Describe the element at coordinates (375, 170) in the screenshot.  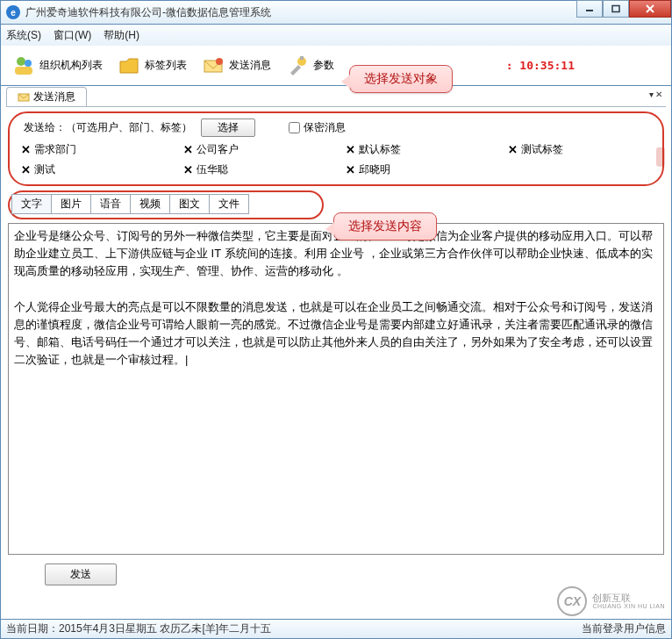
I see `tag-label: 邱晓明` at that location.